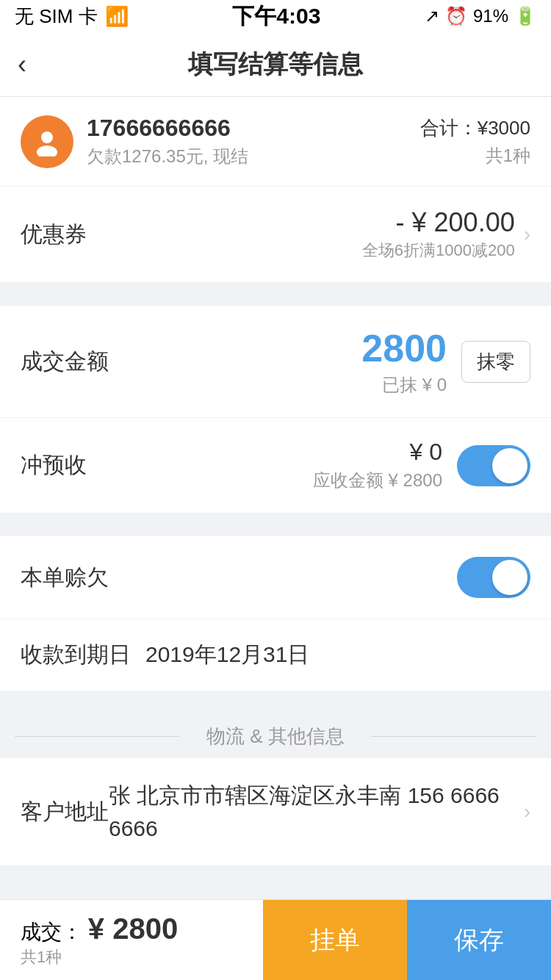 The width and height of the screenshot is (551, 980). What do you see at coordinates (276, 234) in the screenshot?
I see `coupon-row: 优惠券 - ¥ 200.00 全场6折满1000减200 ›` at bounding box center [276, 234].